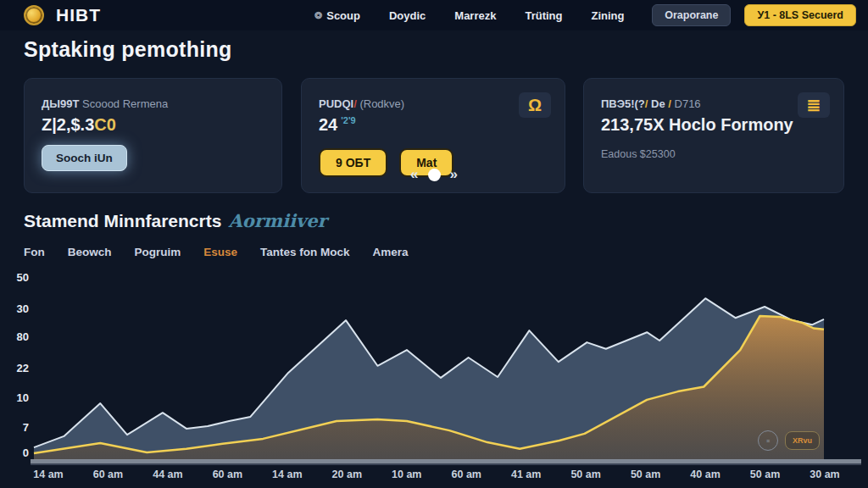  I want to click on svg-text: 41 am, so click(526, 474).